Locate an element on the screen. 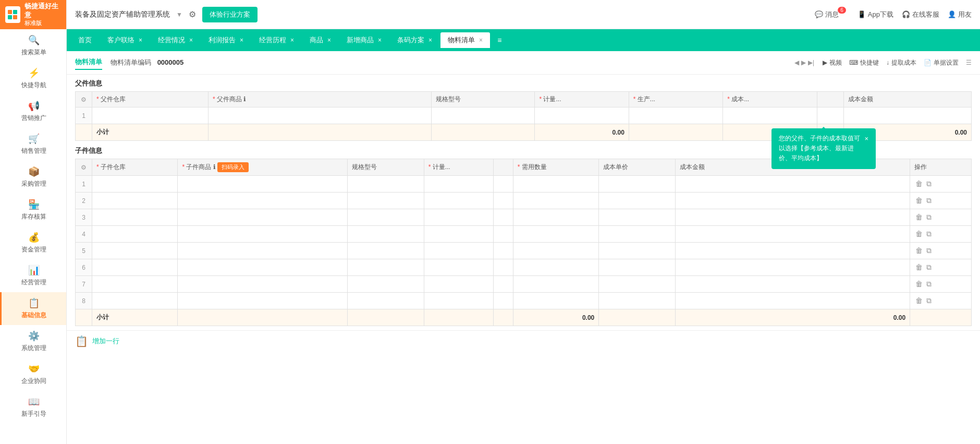  copy-icon-8: ⧉ is located at coordinates (929, 301).